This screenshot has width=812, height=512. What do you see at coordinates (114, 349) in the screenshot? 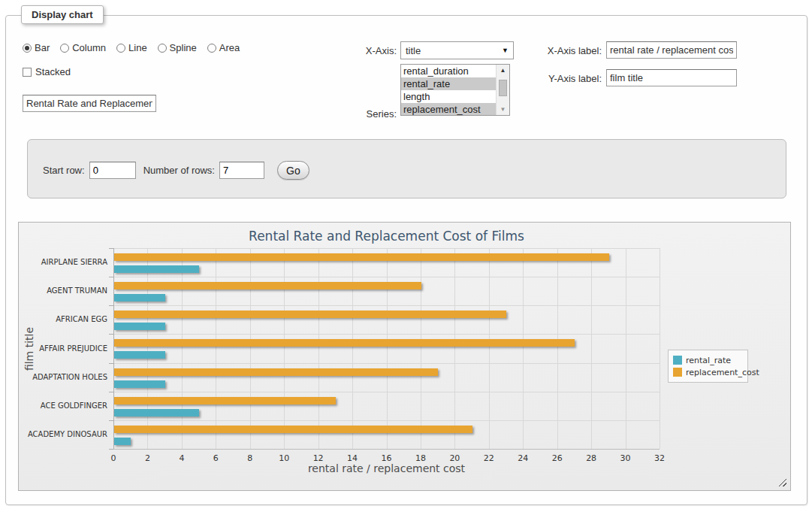
I see `y-axis-line` at bounding box center [114, 349].